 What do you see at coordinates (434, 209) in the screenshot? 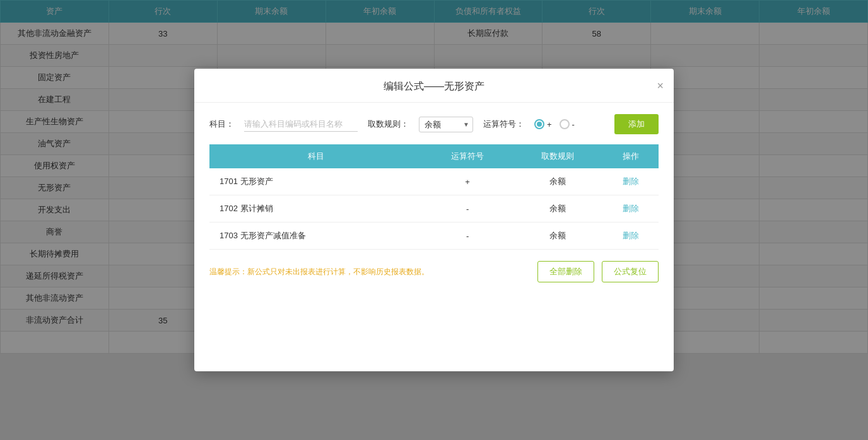
I see `modal-table-row: 1702 累计摊销-余额删除` at bounding box center [434, 209].